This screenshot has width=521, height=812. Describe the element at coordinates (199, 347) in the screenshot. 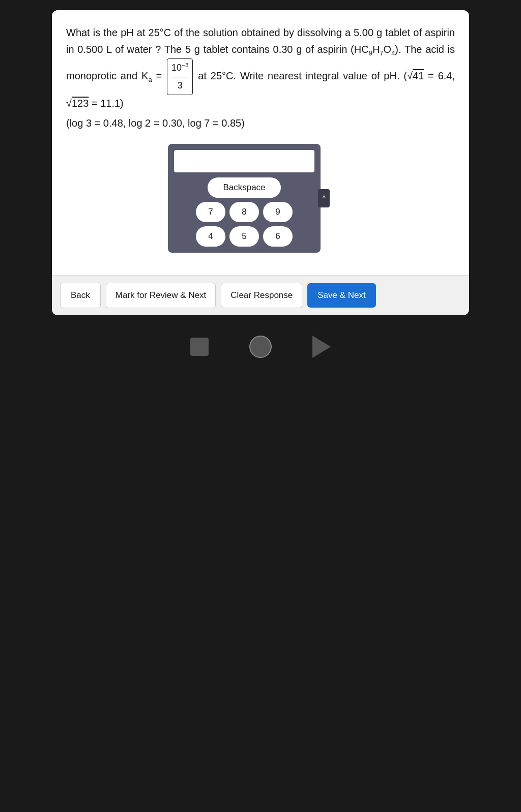

I see `home-square-icon` at that location.